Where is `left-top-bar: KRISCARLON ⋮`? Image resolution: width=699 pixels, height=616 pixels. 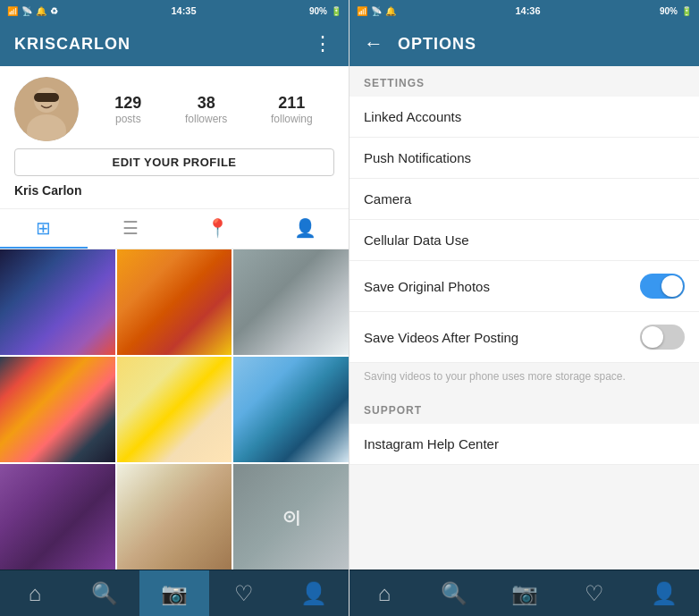 left-top-bar: KRISCARLON ⋮ is located at coordinates (174, 44).